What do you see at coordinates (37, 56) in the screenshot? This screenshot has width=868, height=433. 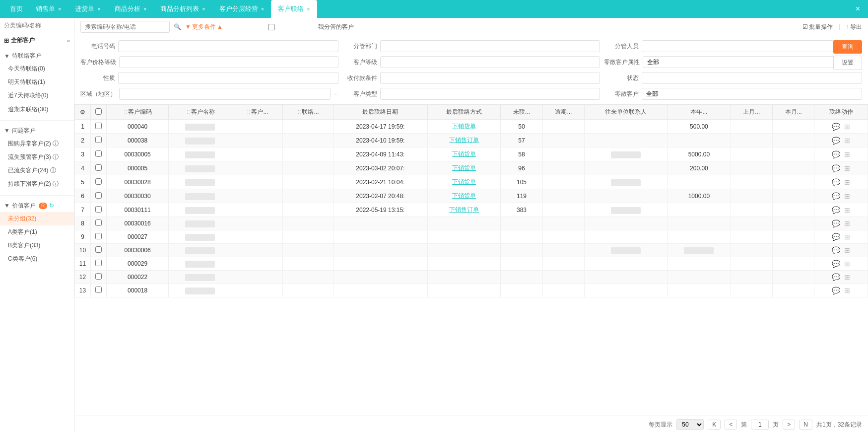 I see `sidebar-group-pending-title: ▼ 待联络客户` at bounding box center [37, 56].